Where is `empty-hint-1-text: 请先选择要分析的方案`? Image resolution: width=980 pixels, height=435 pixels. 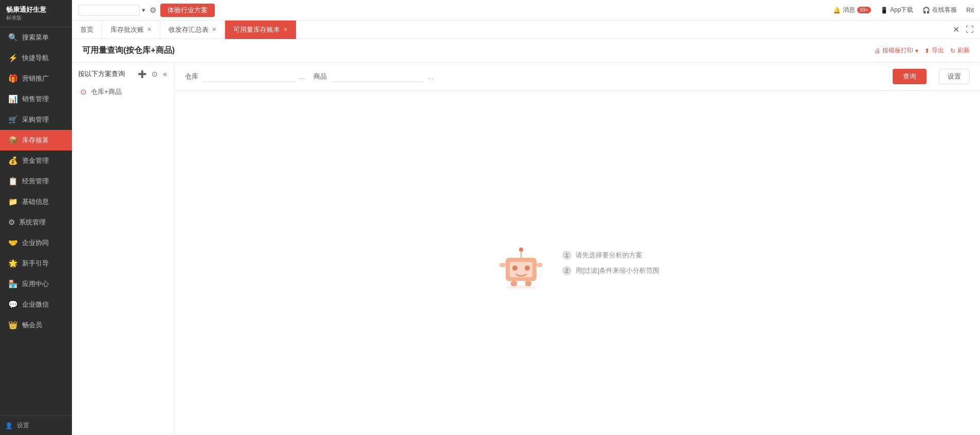 empty-hint-1-text: 请先选择要分析的方案 is located at coordinates (609, 255).